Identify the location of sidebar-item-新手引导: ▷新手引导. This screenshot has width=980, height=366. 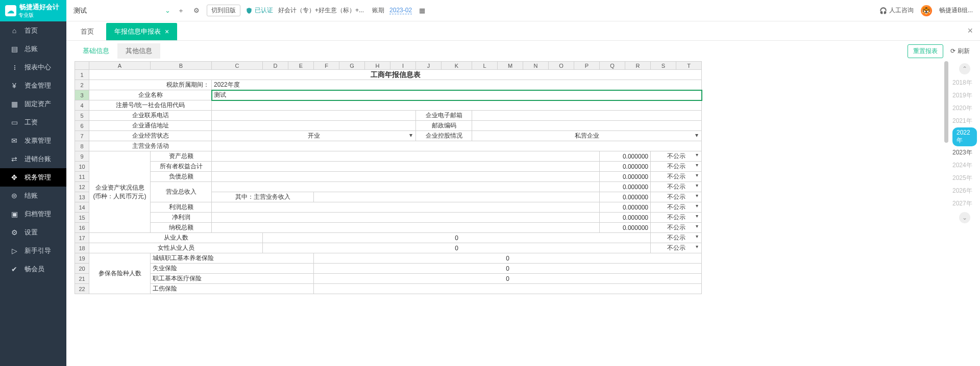
(33, 251).